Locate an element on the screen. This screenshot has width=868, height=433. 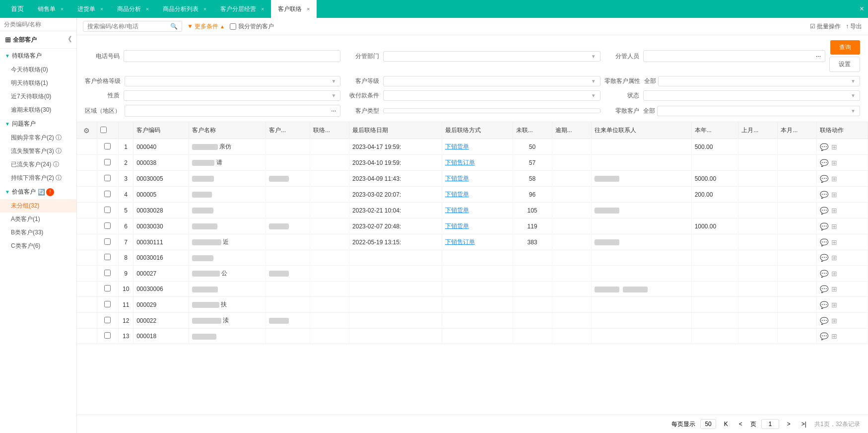
page-number-input is located at coordinates (770, 424).